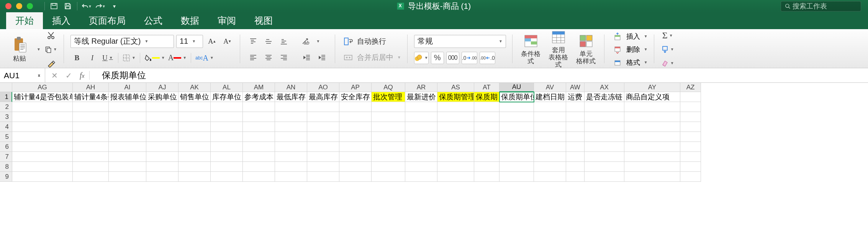 The image size is (868, 237). What do you see at coordinates (355, 87) in the screenshot?
I see `column-header: AP` at bounding box center [355, 87].